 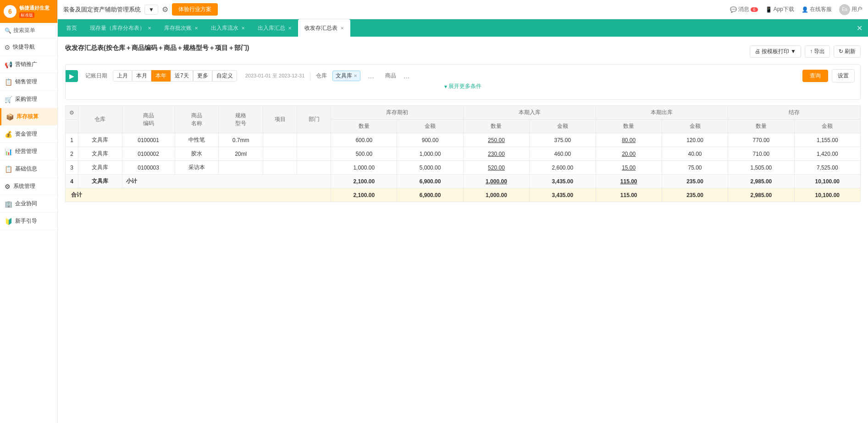 What do you see at coordinates (775, 51) in the screenshot?
I see `print-btn: 🖨 按模板打印 ▼` at bounding box center [775, 51].